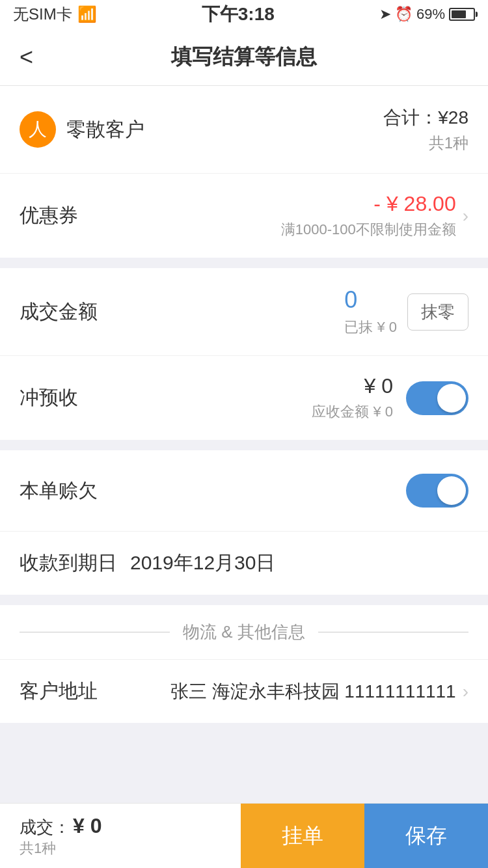  What do you see at coordinates (244, 664) in the screenshot?
I see `logistics-card: 物流 & 其他信息 客户地址 张三 海淀永丰科技园 11111111111 ›` at bounding box center [244, 664].